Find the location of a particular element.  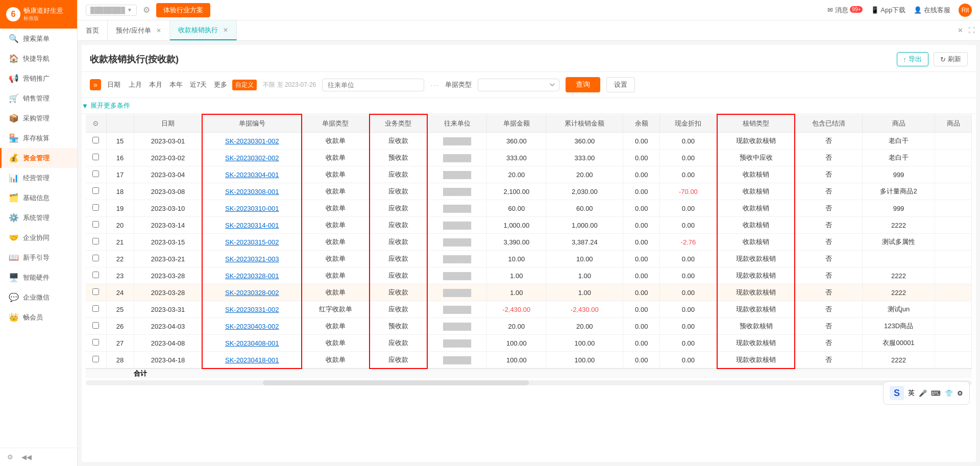

bill-no-link: SK-20230314-001 is located at coordinates (252, 226).